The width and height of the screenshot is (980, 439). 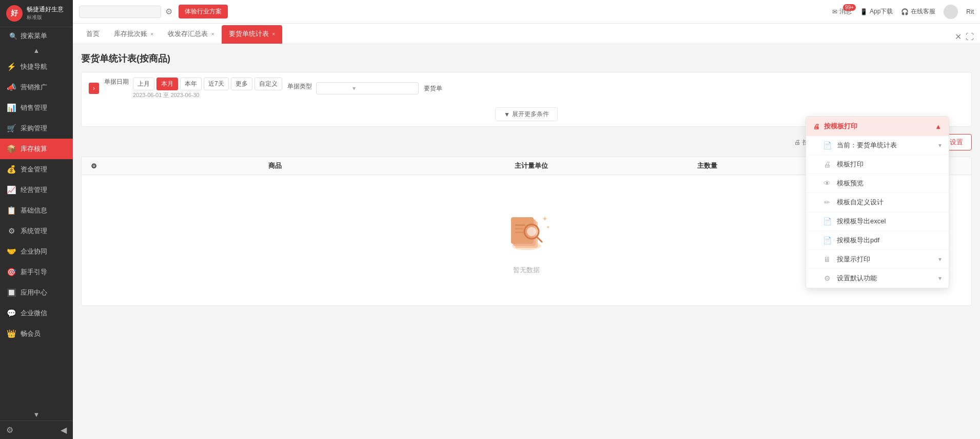 What do you see at coordinates (881, 11) in the screenshot?
I see `app-download-label: App下载` at bounding box center [881, 11].